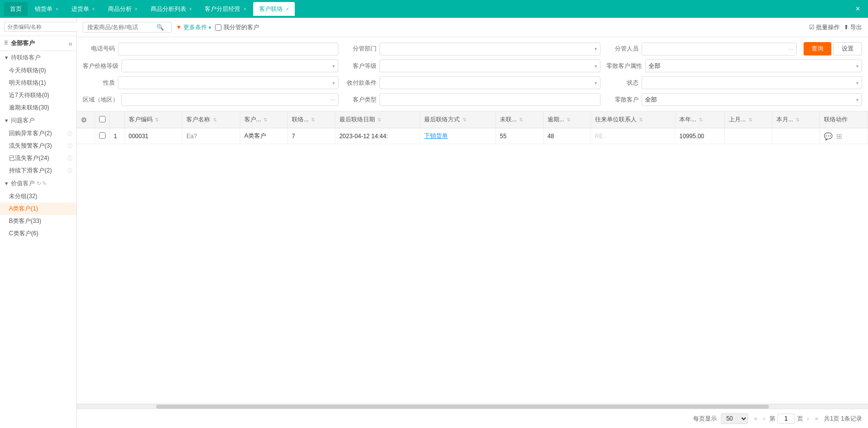 The height and width of the screenshot is (428, 868). I want to click on col-last-month-sort-icon: ⇅, so click(751, 120).